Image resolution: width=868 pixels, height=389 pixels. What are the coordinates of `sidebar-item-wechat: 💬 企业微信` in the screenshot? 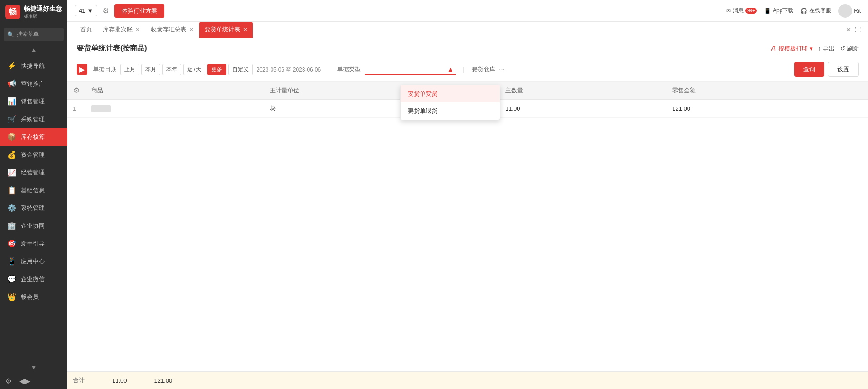 It's located at (34, 279).